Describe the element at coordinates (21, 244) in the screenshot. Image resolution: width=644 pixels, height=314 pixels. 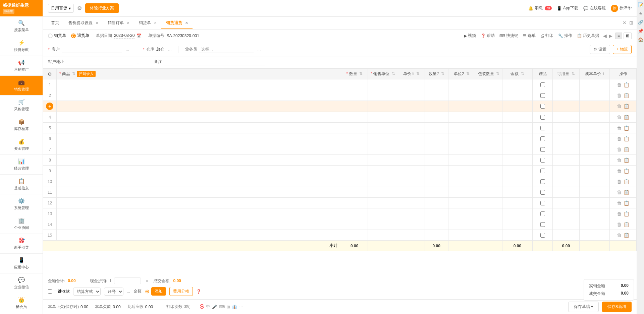
I see `sidebar-item-guide: 🎯新手引导` at that location.